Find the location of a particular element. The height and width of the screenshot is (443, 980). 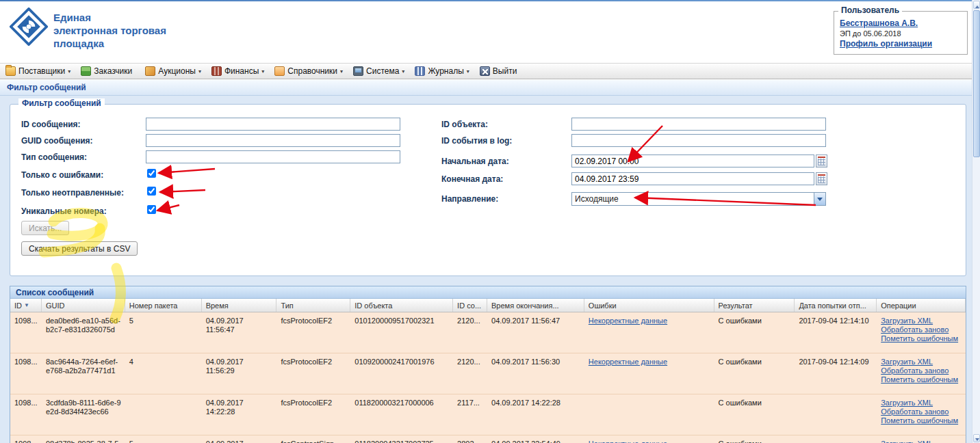

object-id-label: ID объекта: is located at coordinates (465, 124).